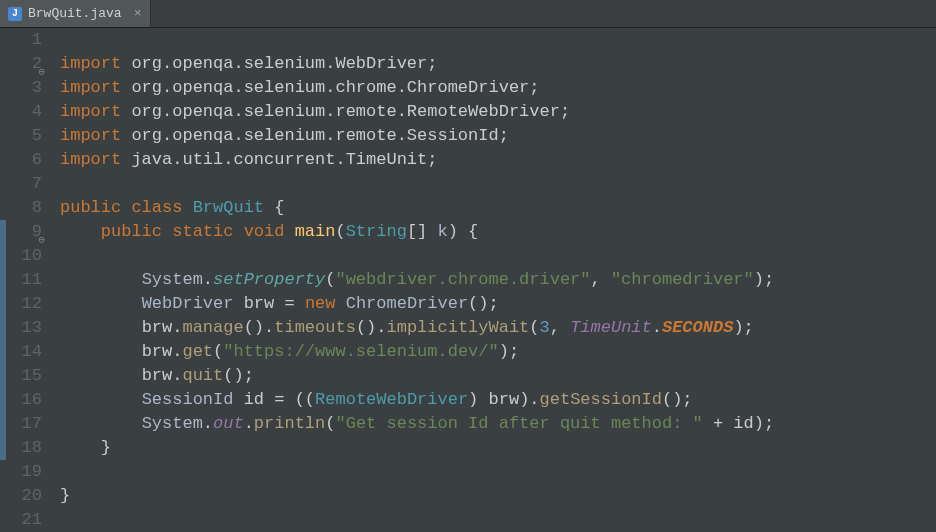  What do you see at coordinates (21, 328) in the screenshot?
I see `line-number: 13` at bounding box center [21, 328].